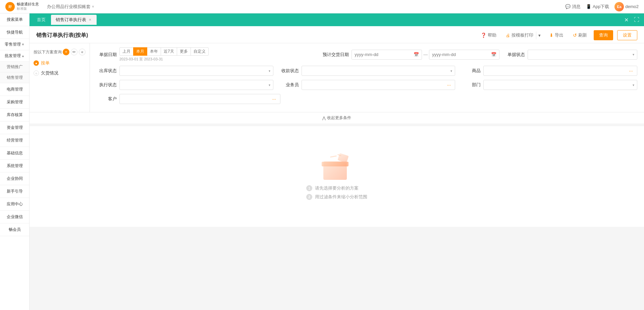 The image size is (644, 310). Describe the element at coordinates (93, 7) in the screenshot. I see `breadcrumb-arrow-icon: ▾` at that location.